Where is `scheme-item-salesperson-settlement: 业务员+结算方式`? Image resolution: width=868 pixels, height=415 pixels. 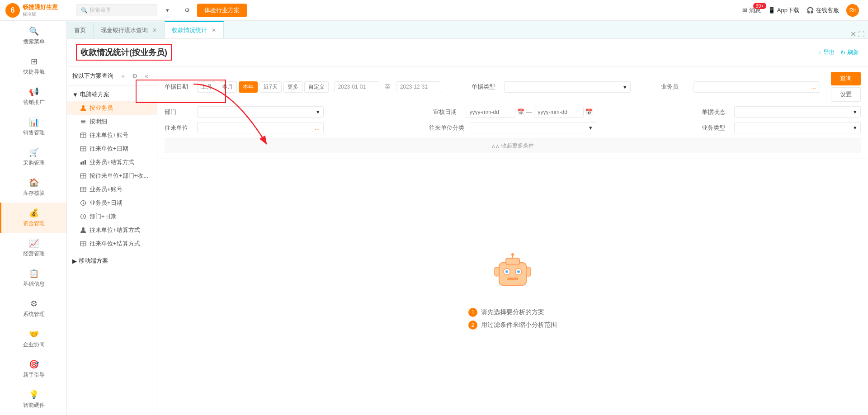 scheme-item-salesperson-settlement: 业务员+结算方式 is located at coordinates (112, 162).